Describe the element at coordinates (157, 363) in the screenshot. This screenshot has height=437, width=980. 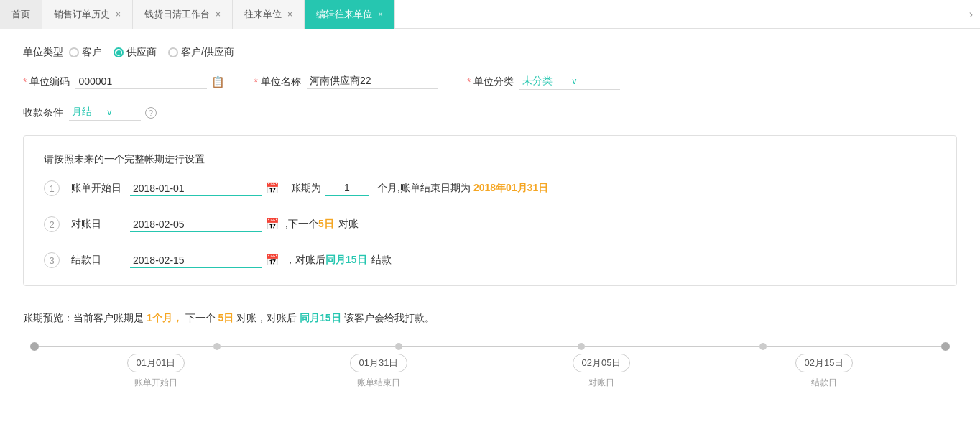
I see `timeline-badge-1: 01月01日` at that location.